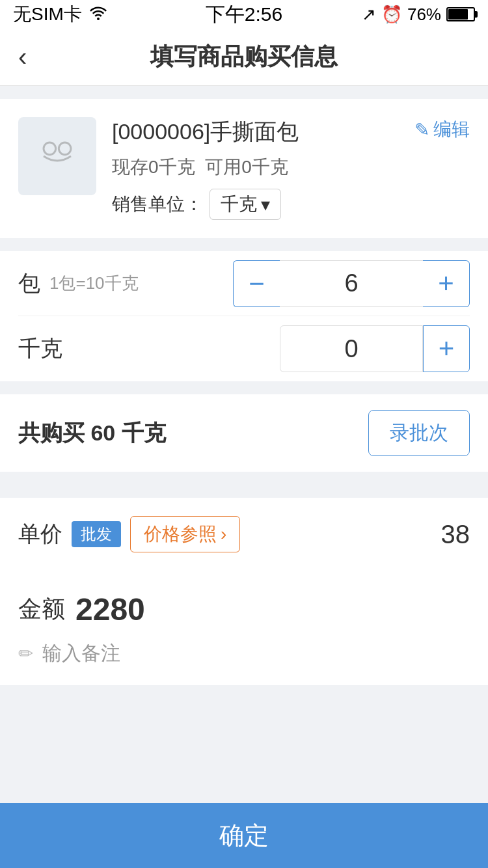 The height and width of the screenshot is (868, 488). I want to click on edit-icon: ✎, so click(422, 130).